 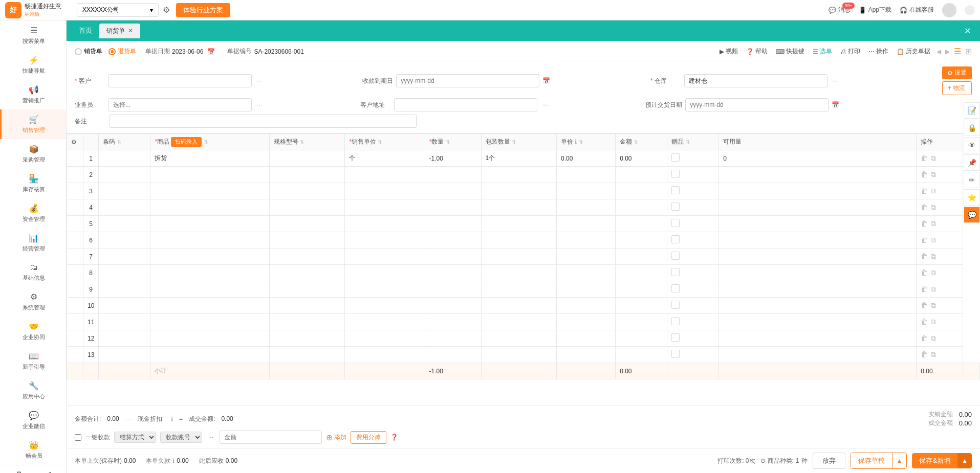 I want to click on save-new-button: 保存&新增, so click(x=934, y=461).